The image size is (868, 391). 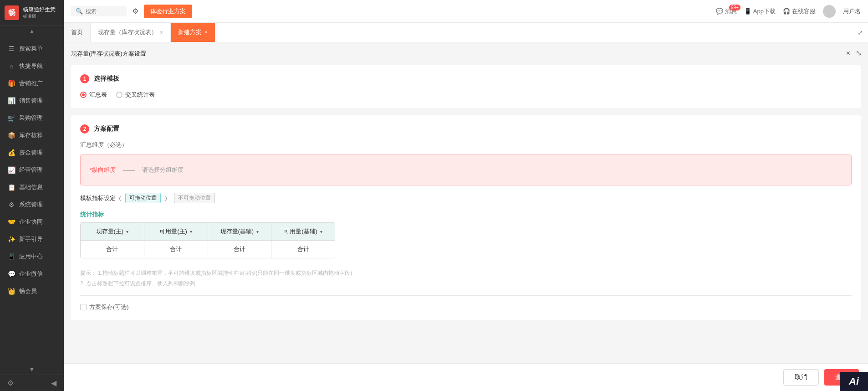 I want to click on panel-close-button: ×, so click(x=848, y=53).